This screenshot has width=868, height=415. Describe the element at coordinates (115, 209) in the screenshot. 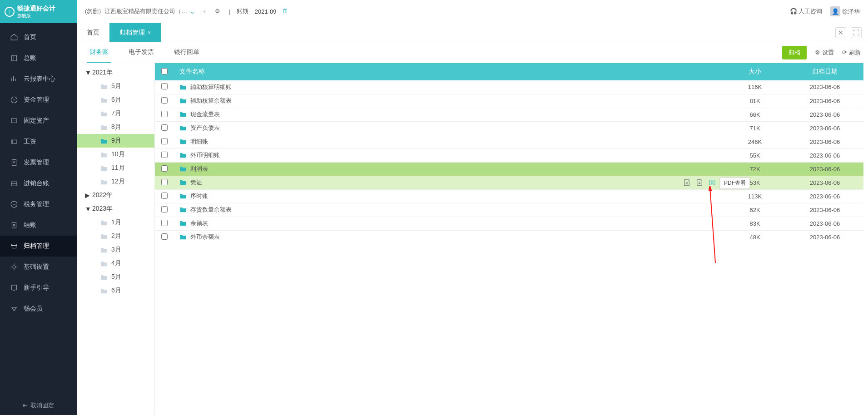

I see `tree-year-2: ▼2023年` at that location.